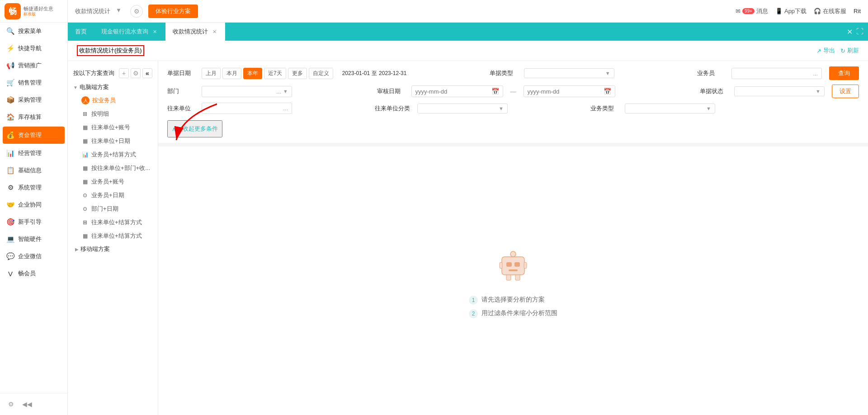  Describe the element at coordinates (33, 153) in the screenshot. I see `sidebar-item-operation: 📊 经营管理` at that location.